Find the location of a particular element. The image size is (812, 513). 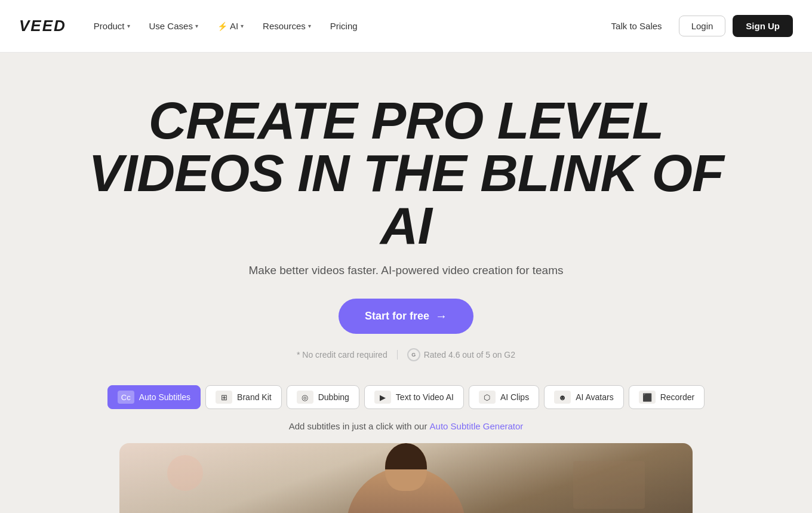

login-button: Login is located at coordinates (702, 26).